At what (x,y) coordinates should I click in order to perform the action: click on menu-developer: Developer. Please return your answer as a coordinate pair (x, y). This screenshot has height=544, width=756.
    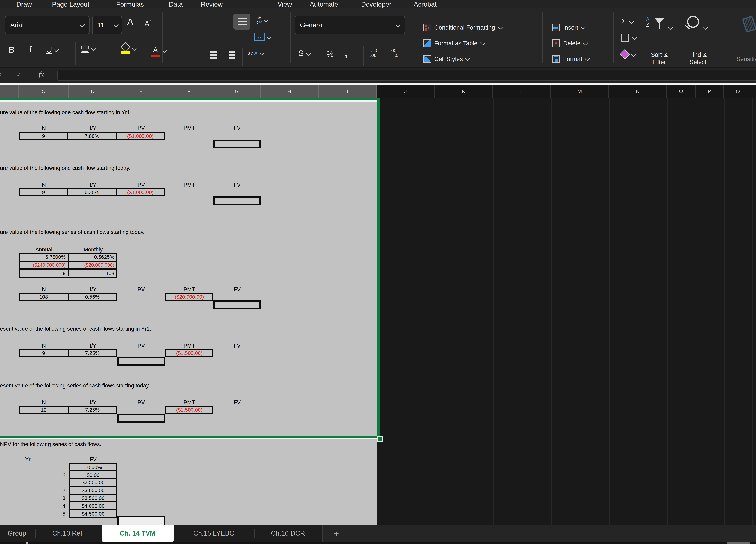
    Looking at the image, I should click on (376, 4).